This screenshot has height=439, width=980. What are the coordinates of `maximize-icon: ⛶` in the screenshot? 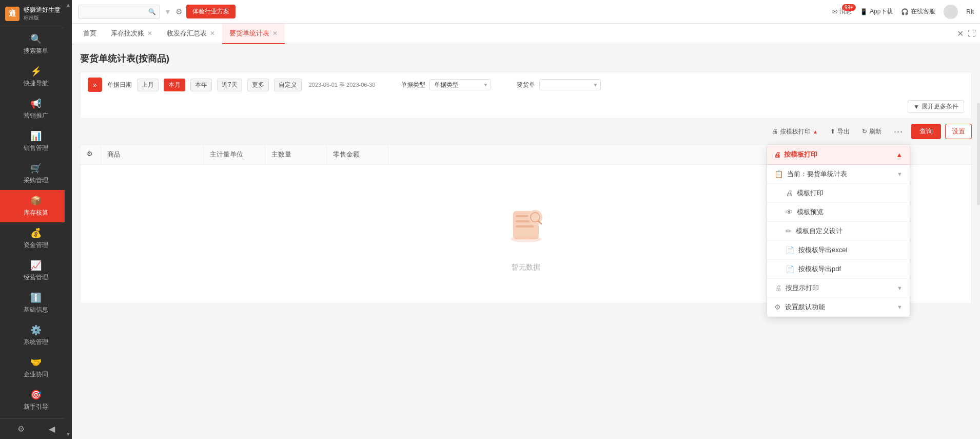 It's located at (972, 34).